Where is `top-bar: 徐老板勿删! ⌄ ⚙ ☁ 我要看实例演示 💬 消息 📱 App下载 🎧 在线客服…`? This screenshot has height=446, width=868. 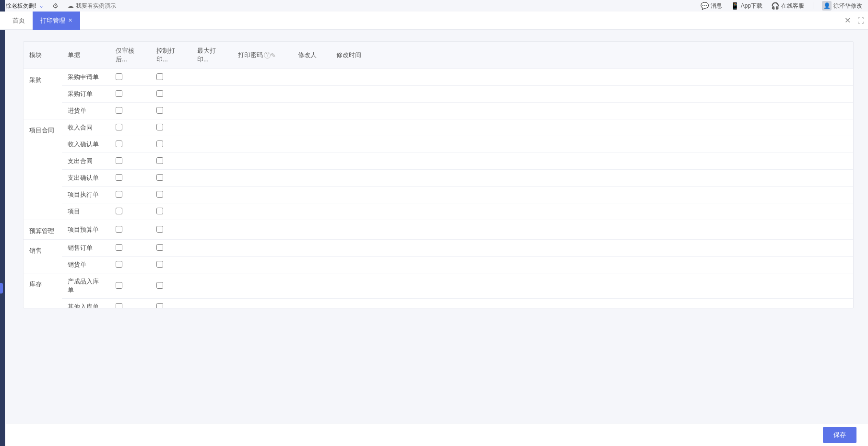 top-bar: 徐老板勿删! ⌄ ⚙ ☁ 我要看实例演示 💬 消息 📱 App下载 🎧 在线客服… is located at coordinates (434, 6).